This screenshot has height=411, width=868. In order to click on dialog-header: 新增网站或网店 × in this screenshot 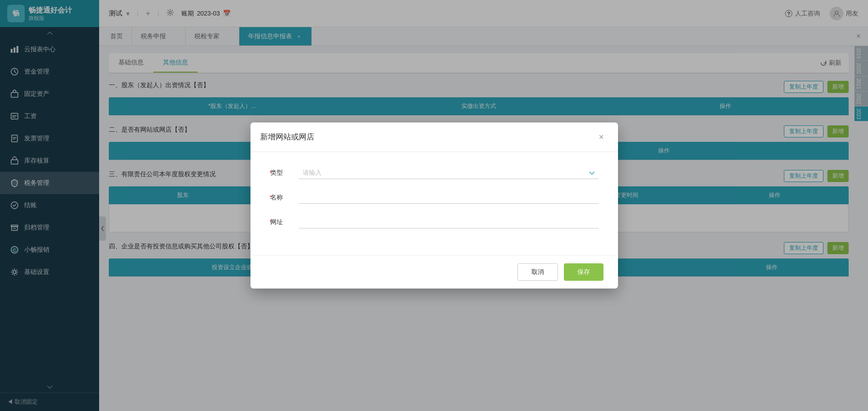, I will do `click(434, 137)`.